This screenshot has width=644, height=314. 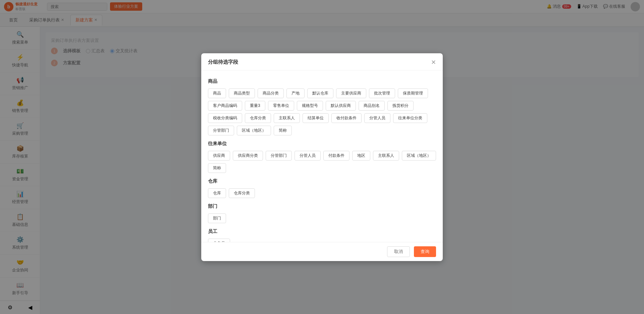 What do you see at coordinates (281, 106) in the screenshot?
I see `field-tag-0-10: 零售单位` at bounding box center [281, 106].